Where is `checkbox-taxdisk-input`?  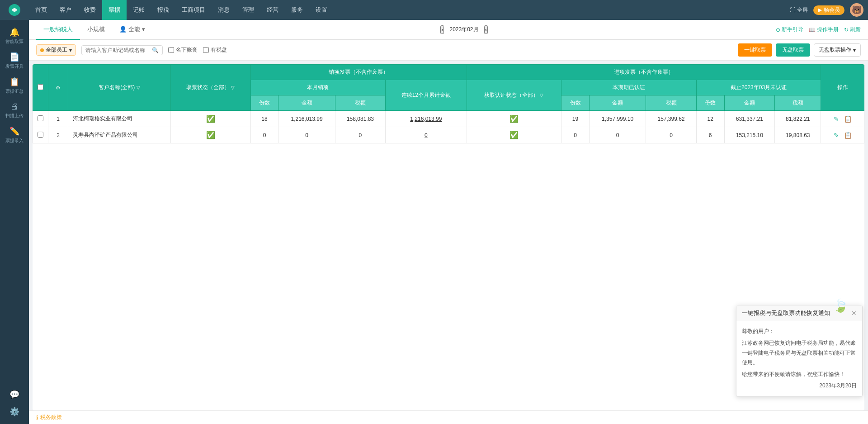
checkbox-taxdisk-input is located at coordinates (206, 50).